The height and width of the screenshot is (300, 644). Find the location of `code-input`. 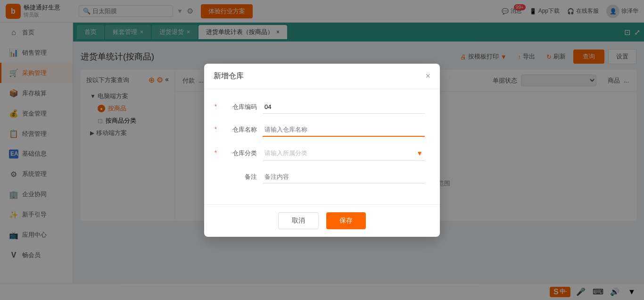

code-input is located at coordinates (344, 107).